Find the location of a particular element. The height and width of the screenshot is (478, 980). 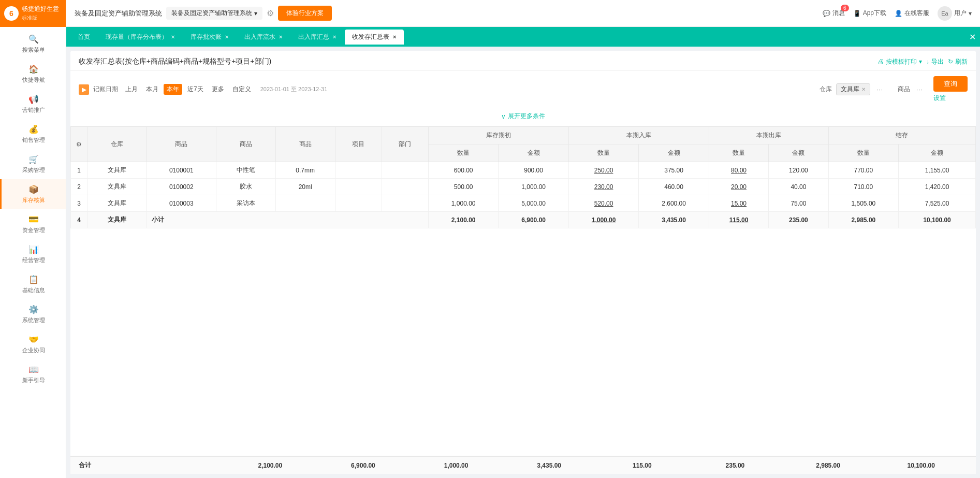

tab-bar: 首页现存量（库存分布表）✕库存批次账✕出入库流水✕出入库汇总✕收发存汇总表✕✕ is located at coordinates (523, 37).